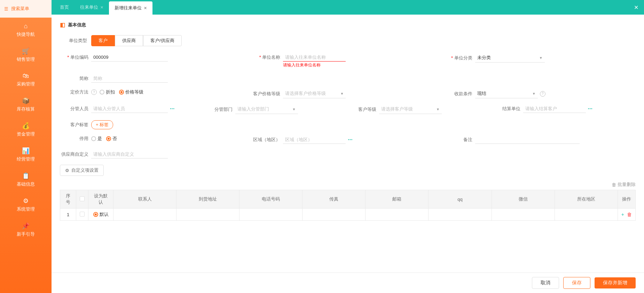 This screenshot has width=644, height=293. What do you see at coordinates (543, 94) in the screenshot?
I see `payment-terms-help-icon: ?` at bounding box center [543, 94].